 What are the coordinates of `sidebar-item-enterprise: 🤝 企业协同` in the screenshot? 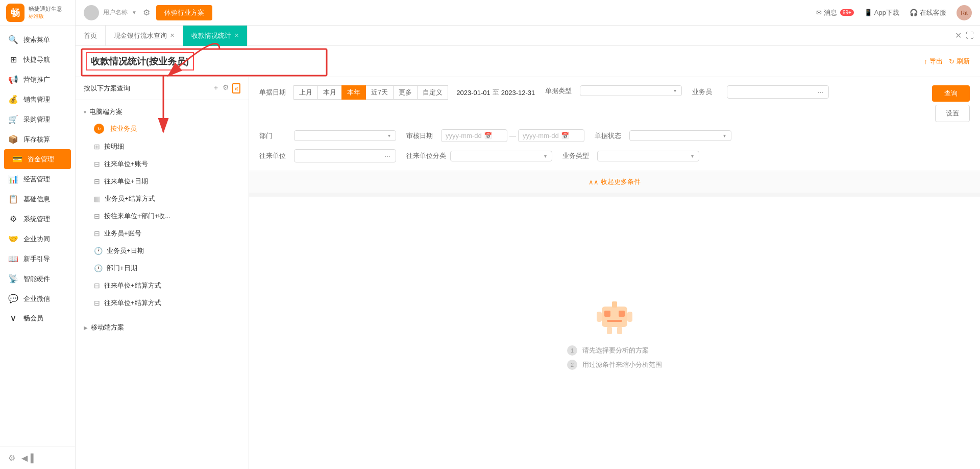 It's located at (38, 239).